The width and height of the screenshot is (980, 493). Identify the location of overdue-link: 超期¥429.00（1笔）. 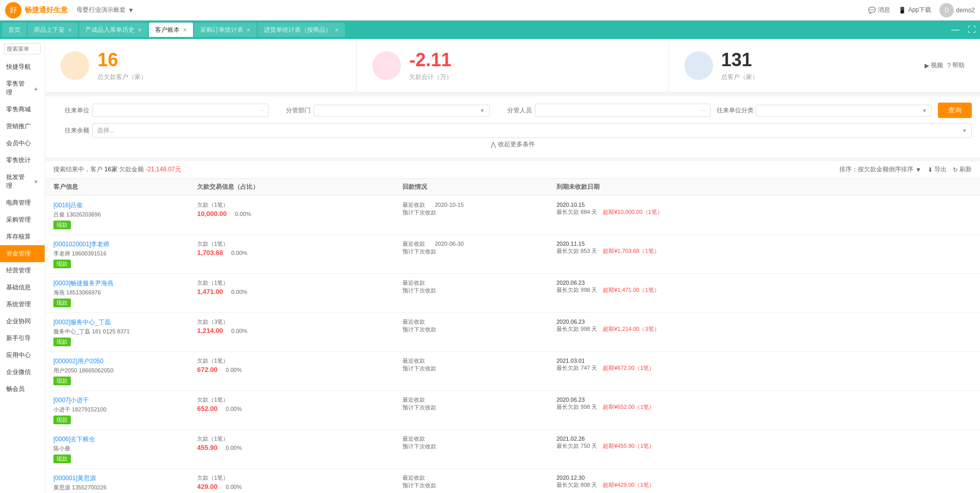
(628, 485).